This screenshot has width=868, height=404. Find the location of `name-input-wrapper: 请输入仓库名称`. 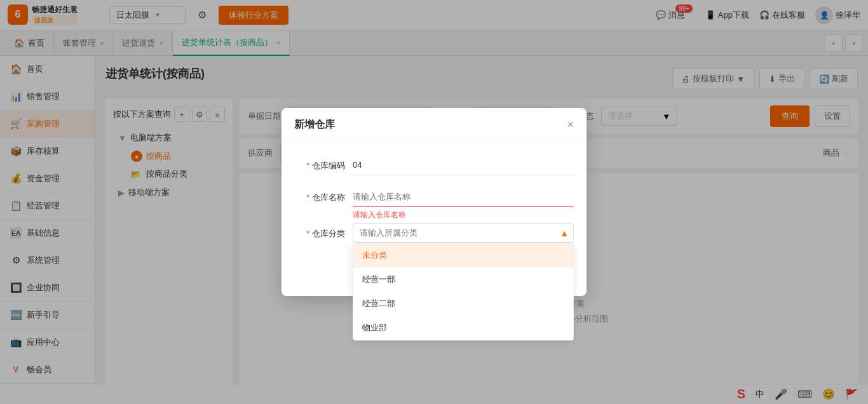

name-input-wrapper: 请输入仓库名称 is located at coordinates (463, 203).